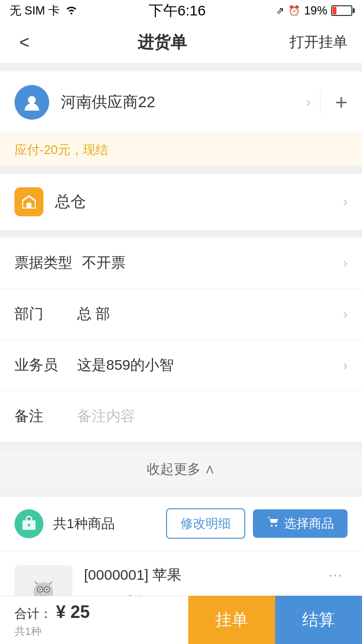 The image size is (362, 644). I want to click on edit-detail-button: 修改明细, so click(206, 523).